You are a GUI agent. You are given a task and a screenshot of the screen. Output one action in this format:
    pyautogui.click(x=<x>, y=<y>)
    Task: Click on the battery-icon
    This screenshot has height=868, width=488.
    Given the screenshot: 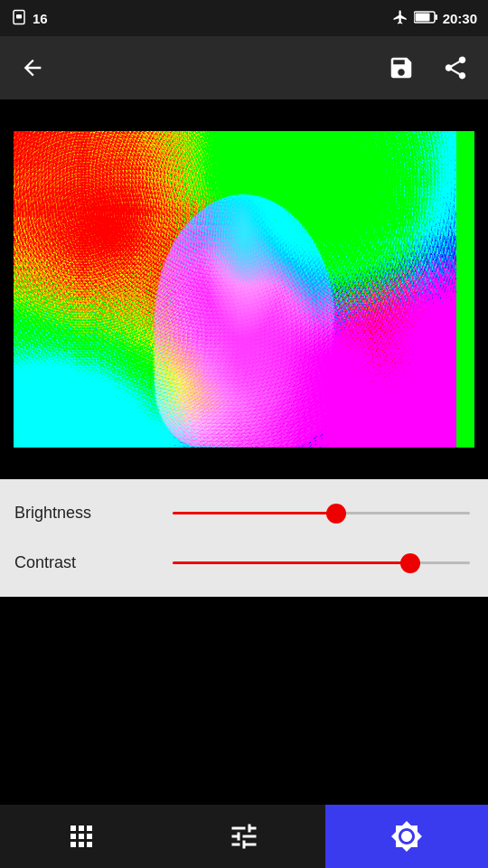 What is the action you would take?
    pyautogui.click(x=426, y=18)
    